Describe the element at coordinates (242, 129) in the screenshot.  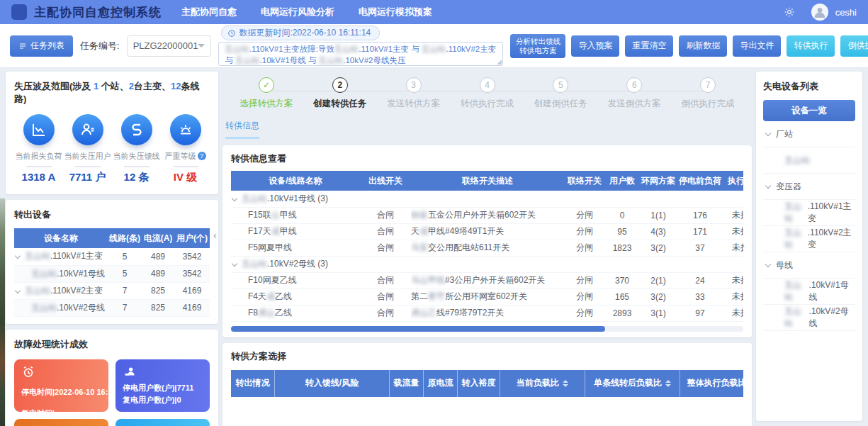
I see `tab-transfer-info: 转供信息` at that location.